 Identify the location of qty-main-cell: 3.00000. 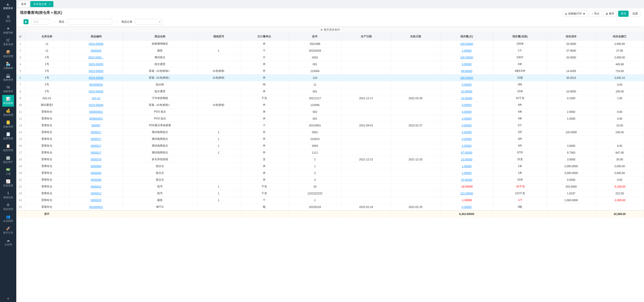
(466, 146).